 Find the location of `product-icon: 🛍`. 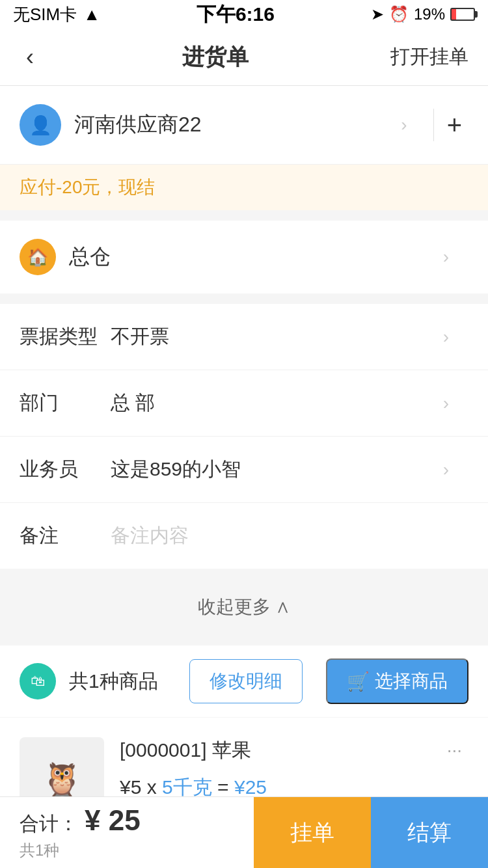

product-icon: 🛍 is located at coordinates (38, 681).